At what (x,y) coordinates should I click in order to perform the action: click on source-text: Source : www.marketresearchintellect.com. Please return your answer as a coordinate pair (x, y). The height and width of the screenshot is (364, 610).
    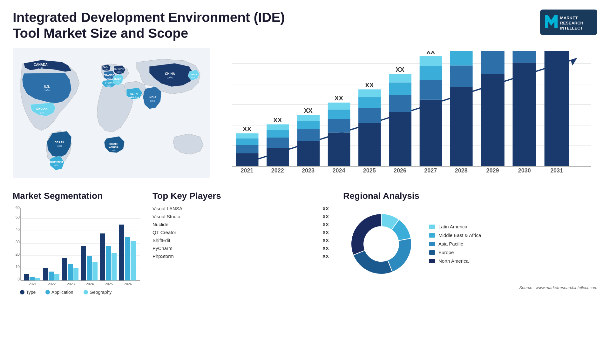
    Looking at the image, I should click on (470, 288).